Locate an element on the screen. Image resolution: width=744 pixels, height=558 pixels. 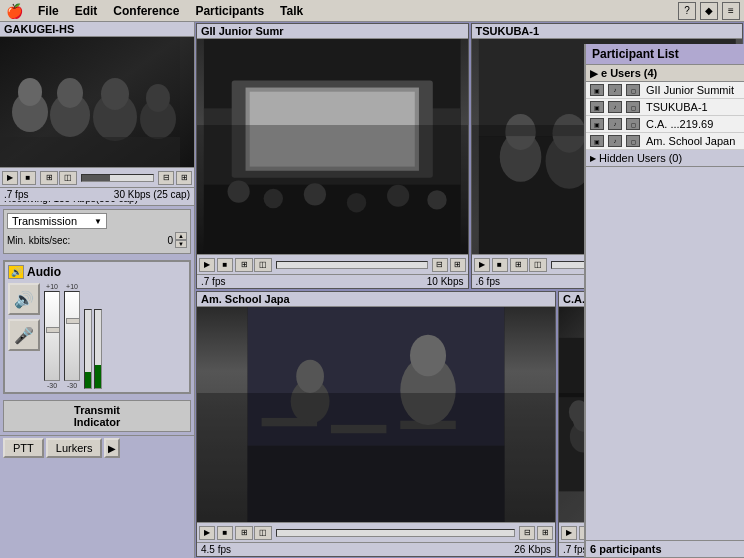
amschool-stop: ■ is located at coordinates (225, 533).